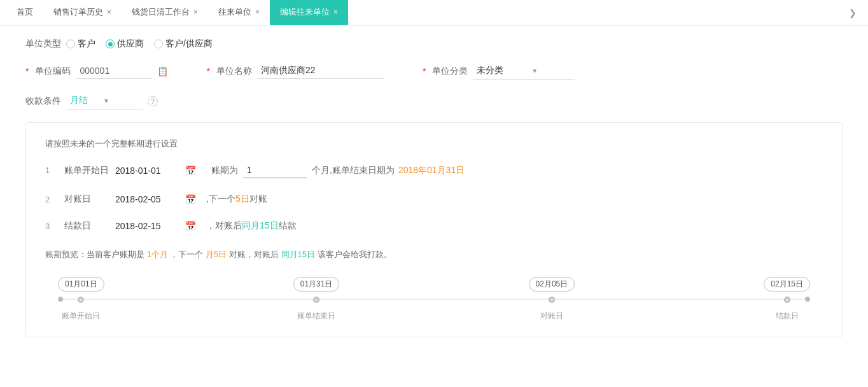 Image resolution: width=868 pixels, height=387 pixels. What do you see at coordinates (160, 12) in the screenshot?
I see `tab-cash-work-label: 钱货日清工作台` at bounding box center [160, 12].